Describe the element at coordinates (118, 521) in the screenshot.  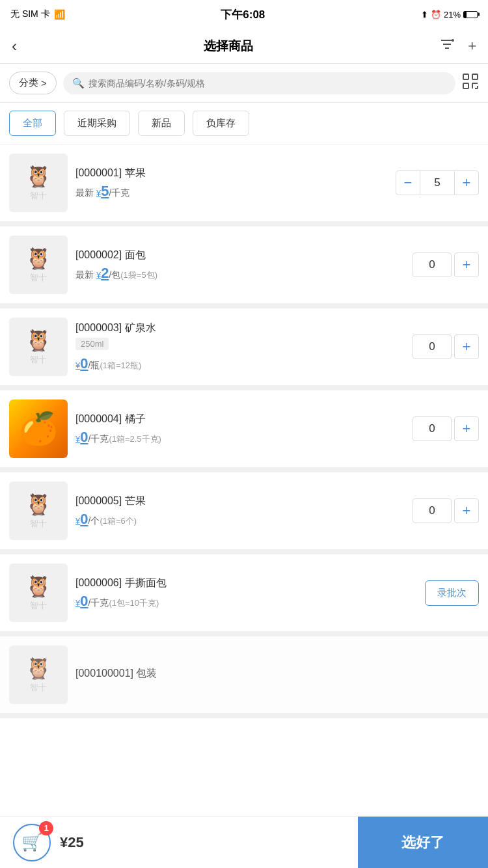
I see `price-pack-5: (1箱=6个)` at that location.